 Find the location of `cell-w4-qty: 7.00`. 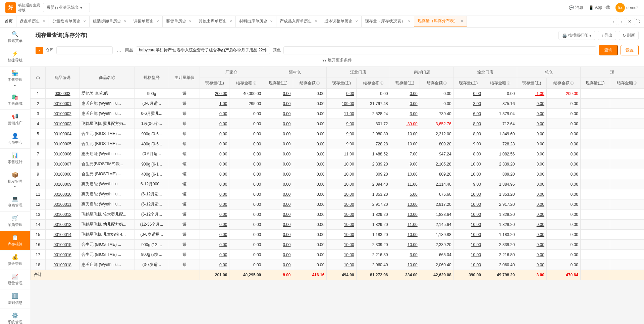

cell-w4-qty: 7.00 is located at coordinates (405, 154).